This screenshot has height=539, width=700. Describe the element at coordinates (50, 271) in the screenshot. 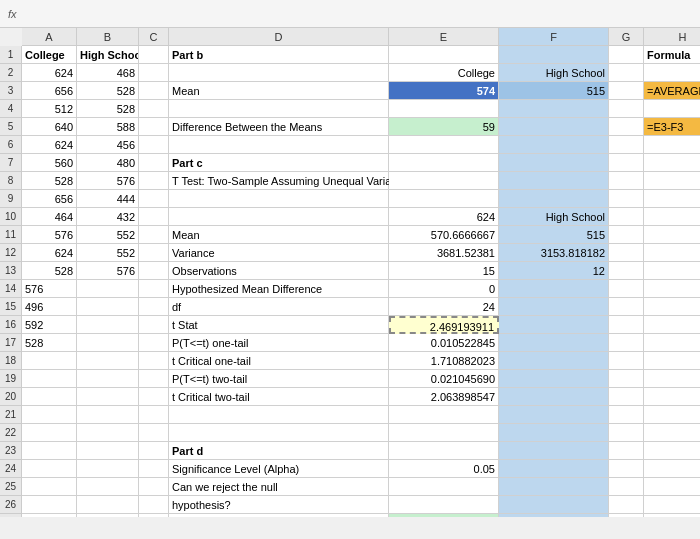

I see `cell-a13: 528` at that location.